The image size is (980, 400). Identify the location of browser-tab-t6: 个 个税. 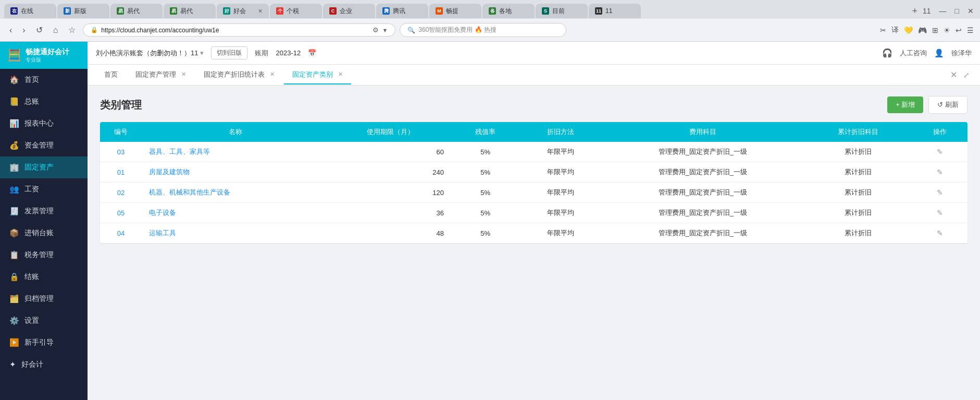
(296, 11).